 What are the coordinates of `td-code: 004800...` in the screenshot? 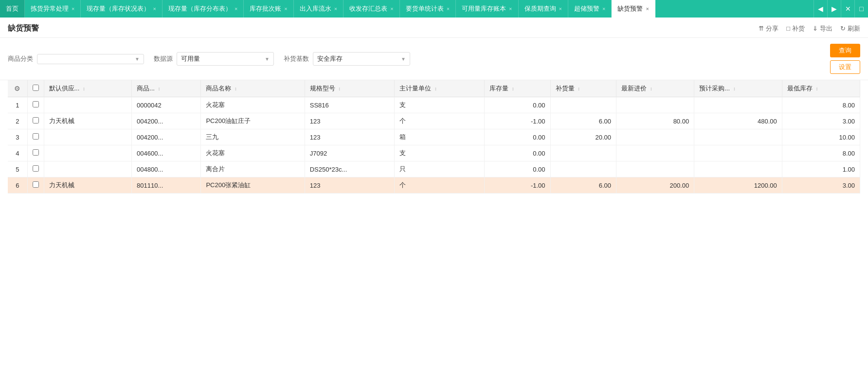 It's located at (166, 169).